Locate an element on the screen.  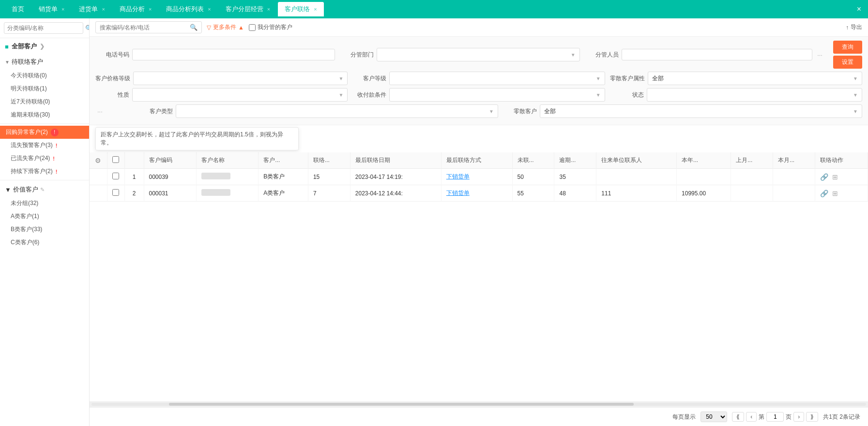
query-button: 查询 is located at coordinates (848, 47).